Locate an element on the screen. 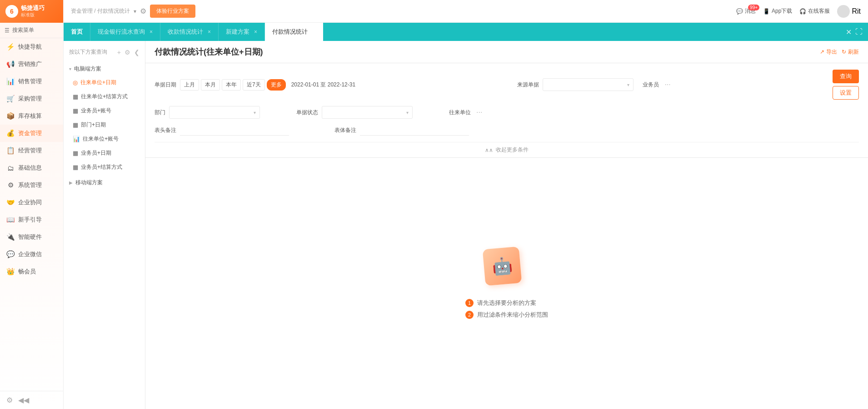 This screenshot has height=409, width=868. filter-source-select-wrap: ▾ is located at coordinates (588, 85).